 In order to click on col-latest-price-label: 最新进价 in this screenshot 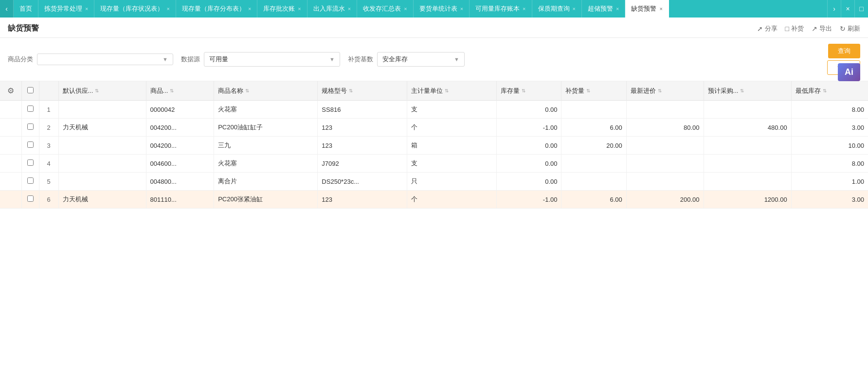, I will do `click(643, 91)`.